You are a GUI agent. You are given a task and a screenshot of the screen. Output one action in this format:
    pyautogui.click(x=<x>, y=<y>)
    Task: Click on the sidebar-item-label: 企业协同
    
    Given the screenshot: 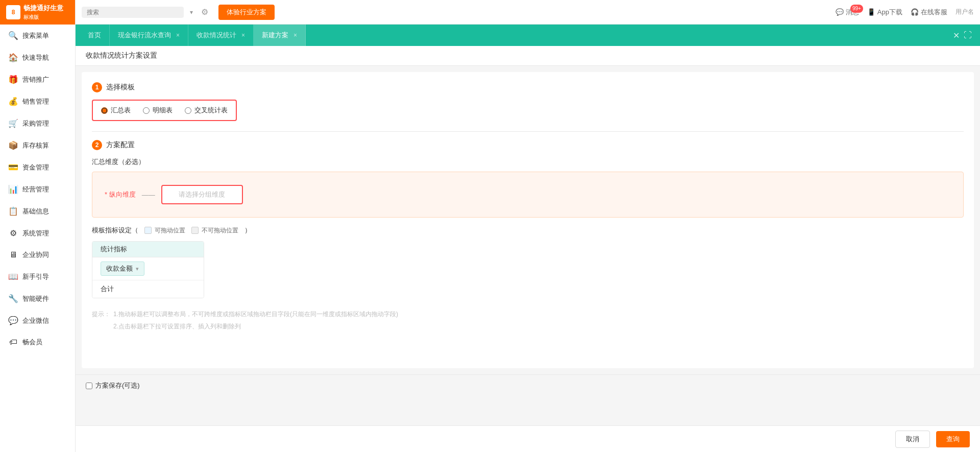 What is the action you would take?
    pyautogui.click(x=36, y=255)
    